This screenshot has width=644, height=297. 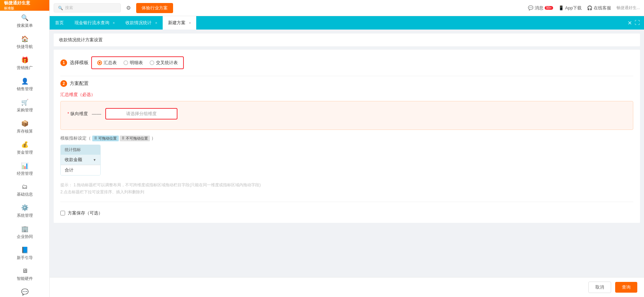 I want to click on quick-nav-icon: 🏠, so click(x=25, y=39).